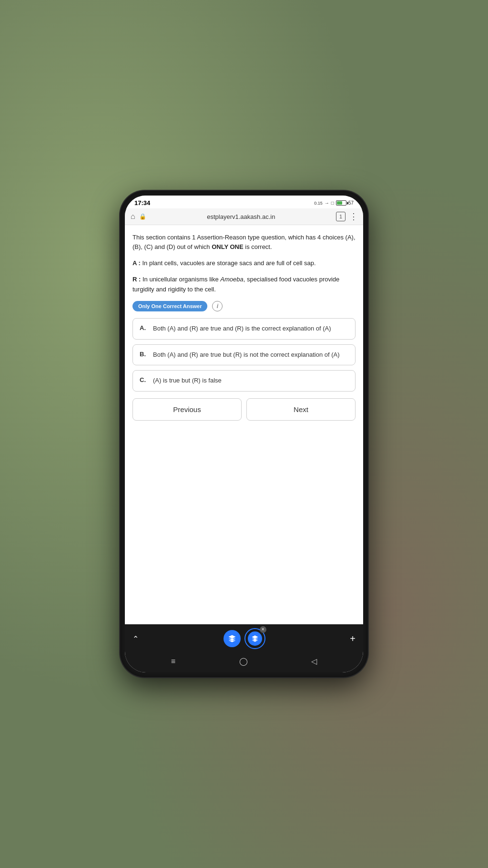 The width and height of the screenshot is (488, 868). What do you see at coordinates (144, 354) in the screenshot?
I see `option-b-letter: B.` at bounding box center [144, 354].